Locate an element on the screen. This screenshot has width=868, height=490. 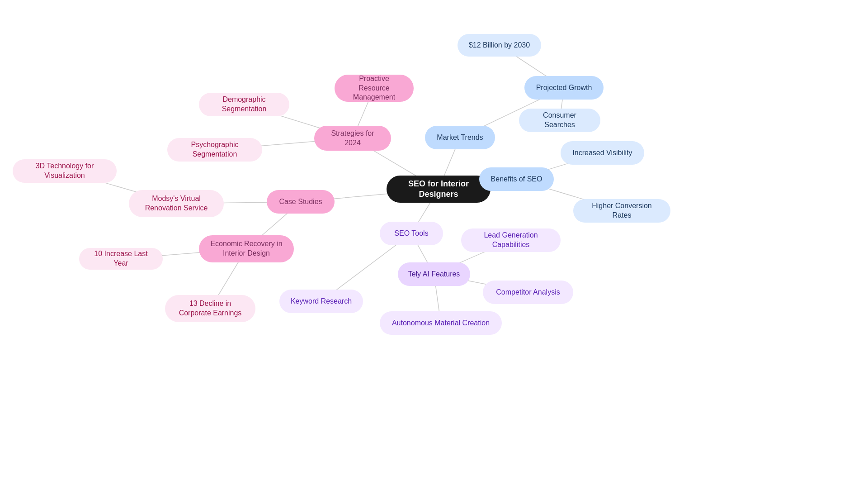
node-modsy: Modsy's Virtual Renovation Service is located at coordinates (176, 204).